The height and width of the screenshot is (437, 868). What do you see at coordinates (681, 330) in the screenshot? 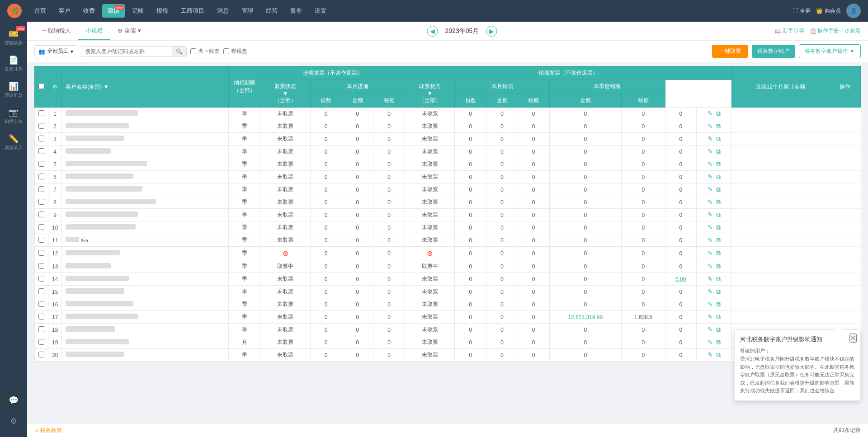
I see `row-cumulative-18: 0` at bounding box center [681, 330].